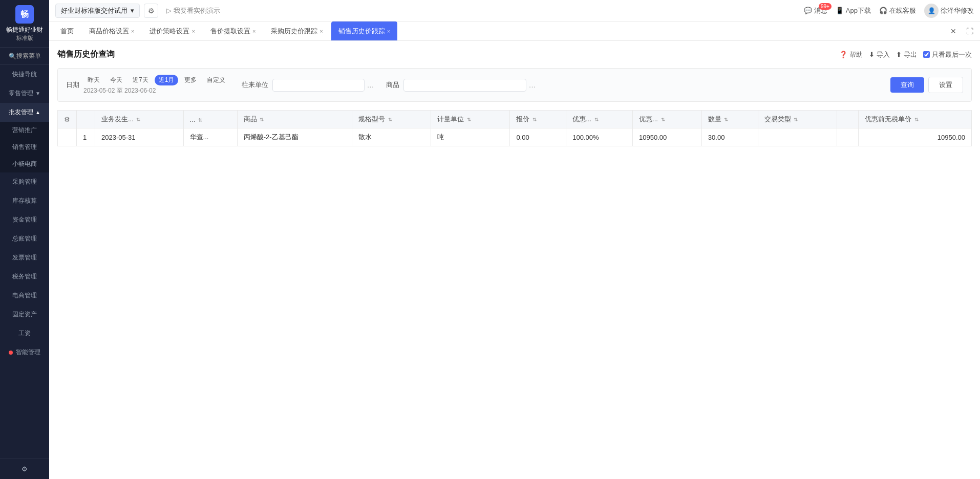 The image size is (980, 479). I want to click on user-profile-btn: 👤 徐泽华修改, so click(949, 11).